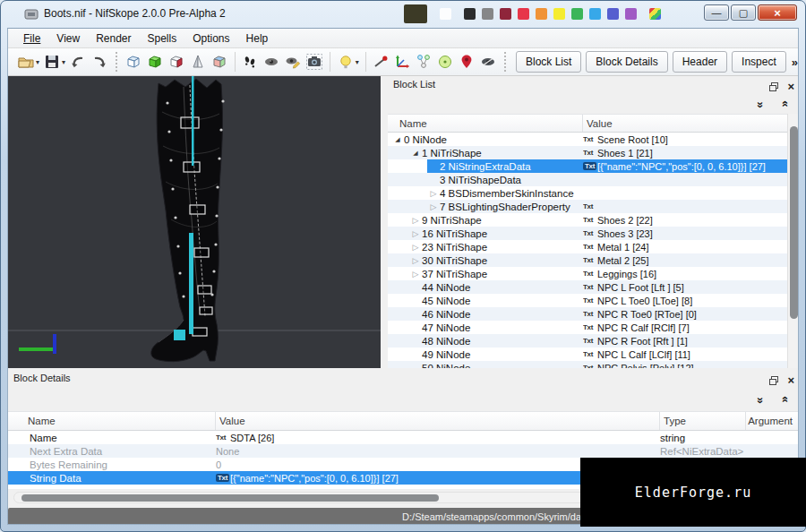  Describe the element at coordinates (532, 14) in the screenshot. I see `background-color-palette` at that location.